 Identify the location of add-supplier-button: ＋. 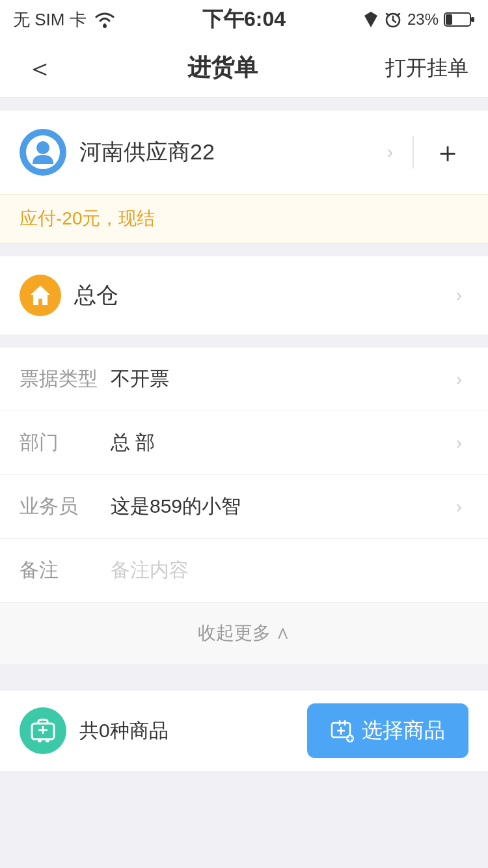
(448, 152).